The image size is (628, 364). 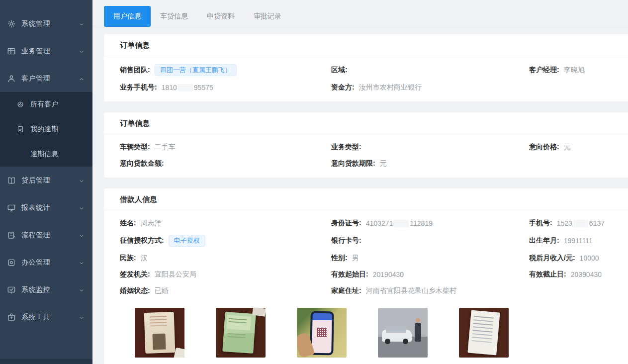 I want to click on tab-user-info: 用户信息, so click(x=127, y=16).